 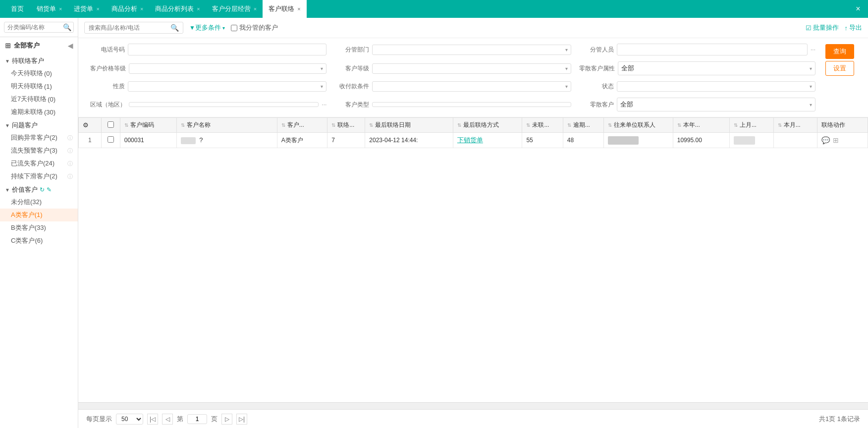 I want to click on info-icon: ⓘ, so click(x=70, y=163).